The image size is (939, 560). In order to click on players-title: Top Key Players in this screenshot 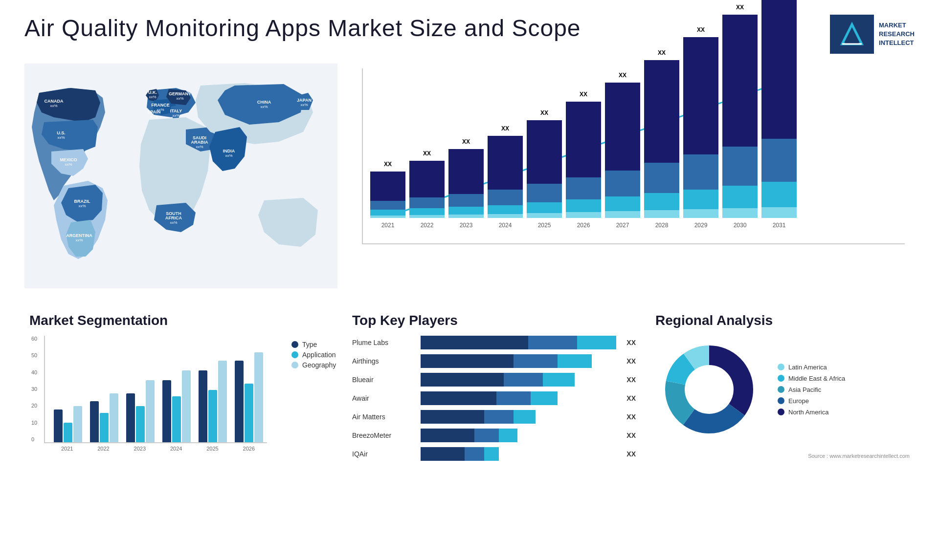, I will do `click(494, 321)`.